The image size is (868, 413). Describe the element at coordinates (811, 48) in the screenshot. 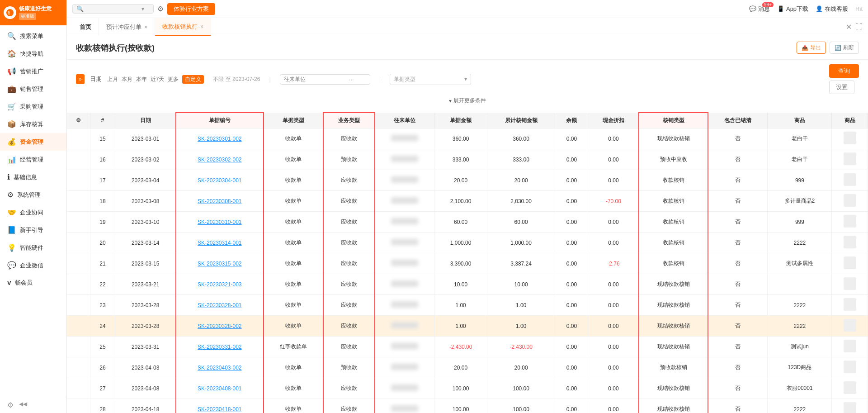

I see `export-button: 📤 导出` at that location.